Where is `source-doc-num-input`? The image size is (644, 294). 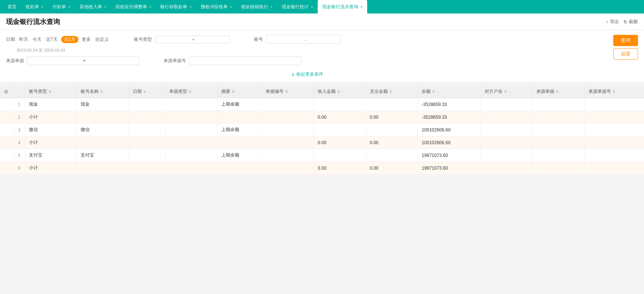 source-doc-num-input is located at coordinates (245, 61).